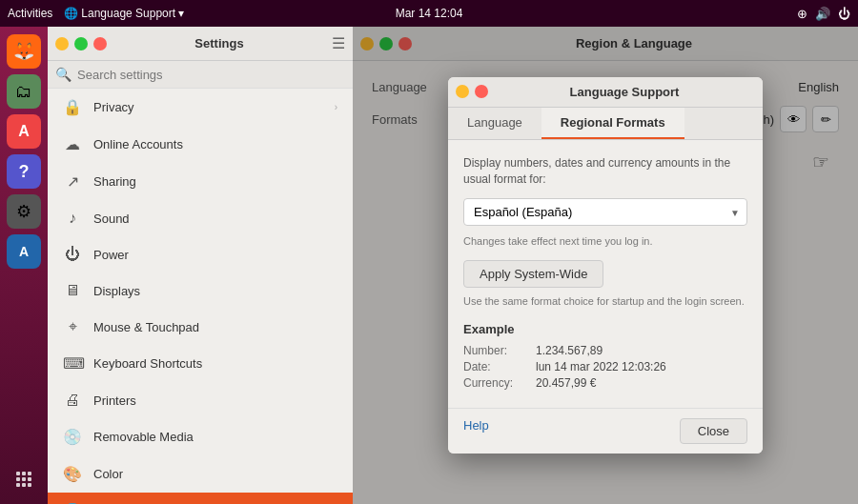 The height and width of the screenshot is (504, 858). I want to click on dialog-title: Language Support, so click(624, 91).